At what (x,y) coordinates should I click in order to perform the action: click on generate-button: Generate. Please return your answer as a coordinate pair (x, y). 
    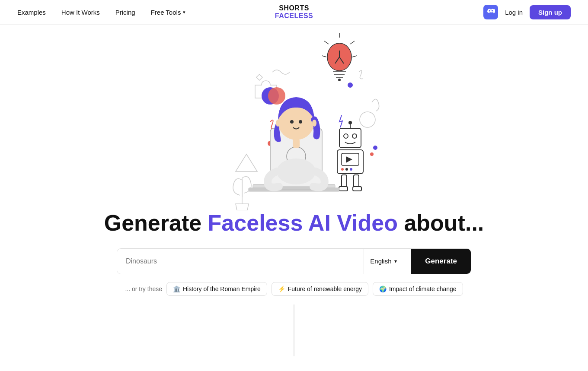
    Looking at the image, I should click on (441, 261).